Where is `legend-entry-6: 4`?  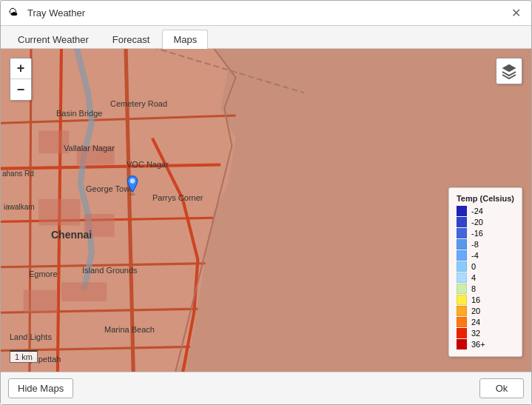 legend-entry-6: 4 is located at coordinates (485, 278).